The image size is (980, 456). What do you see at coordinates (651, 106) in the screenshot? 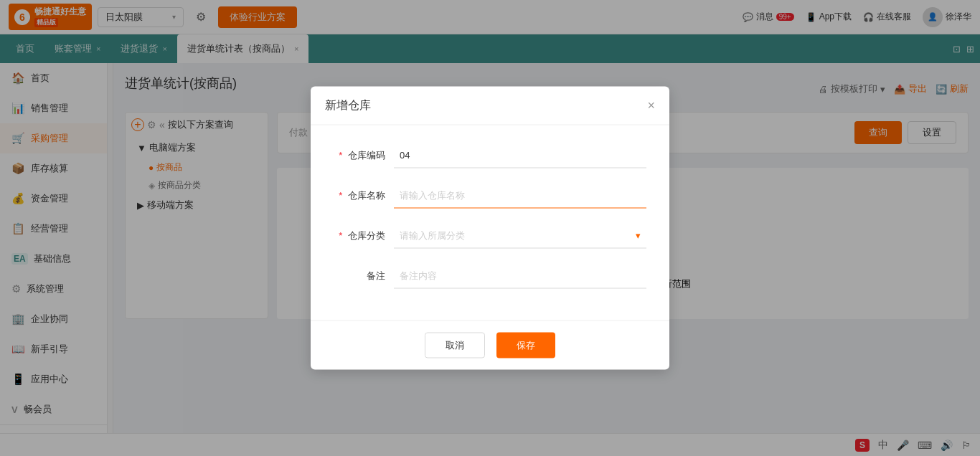
I see `modal-close-button: ×` at bounding box center [651, 106].